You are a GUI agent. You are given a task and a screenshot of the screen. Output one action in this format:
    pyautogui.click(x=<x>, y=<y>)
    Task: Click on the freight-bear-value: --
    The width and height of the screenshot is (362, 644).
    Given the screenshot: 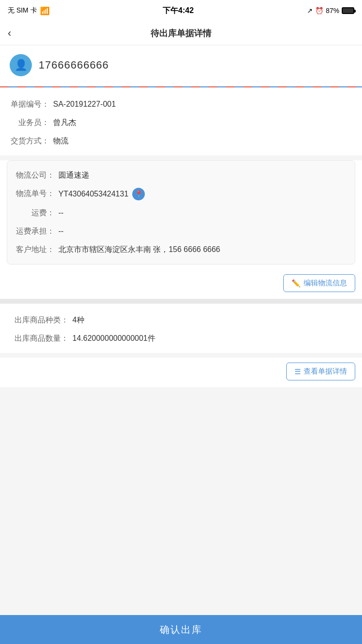 What is the action you would take?
    pyautogui.click(x=203, y=231)
    